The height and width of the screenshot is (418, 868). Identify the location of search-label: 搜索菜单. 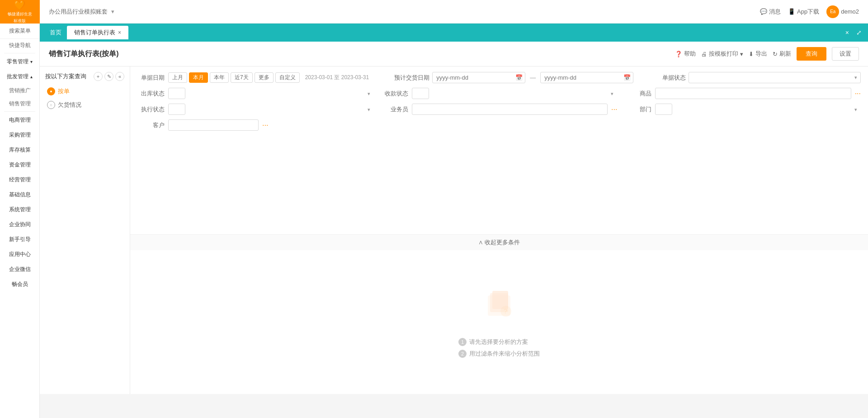
(20, 31).